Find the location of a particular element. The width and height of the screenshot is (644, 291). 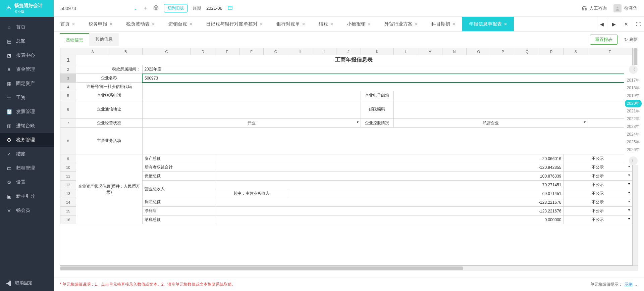

tab-fullscreen: ⛶ is located at coordinates (638, 24).